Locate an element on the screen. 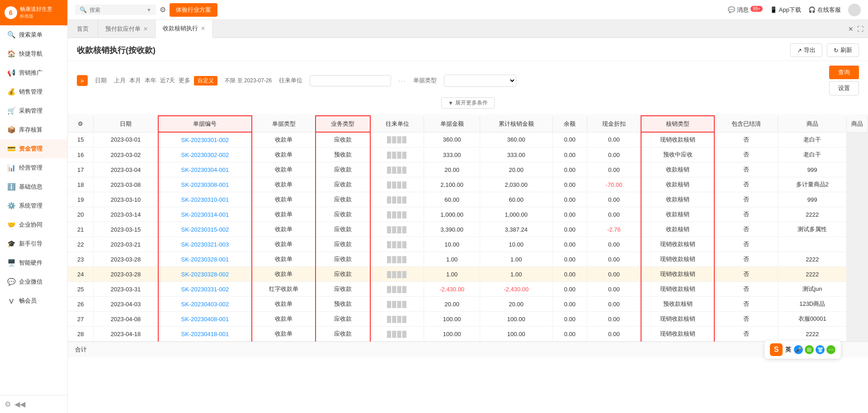 The image size is (868, 413). cell-doc-no: SK-20230408-001 is located at coordinates (205, 319).